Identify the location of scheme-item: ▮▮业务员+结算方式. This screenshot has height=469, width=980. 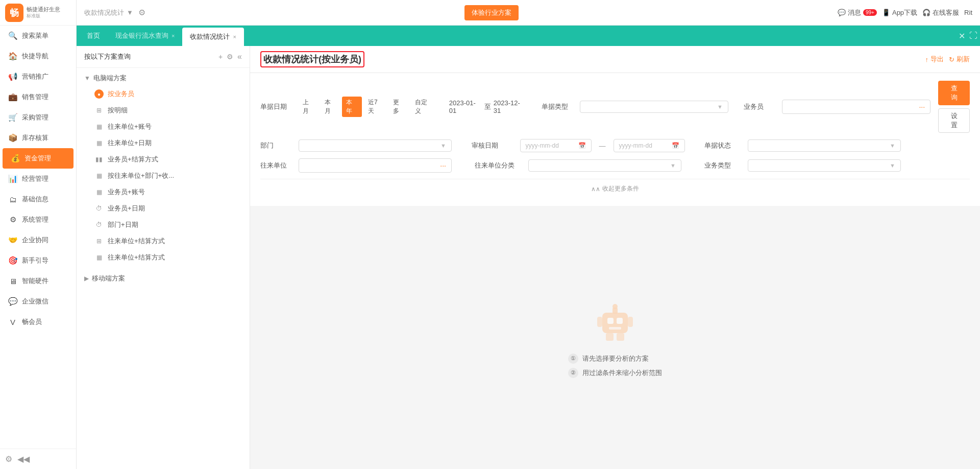
(163, 159).